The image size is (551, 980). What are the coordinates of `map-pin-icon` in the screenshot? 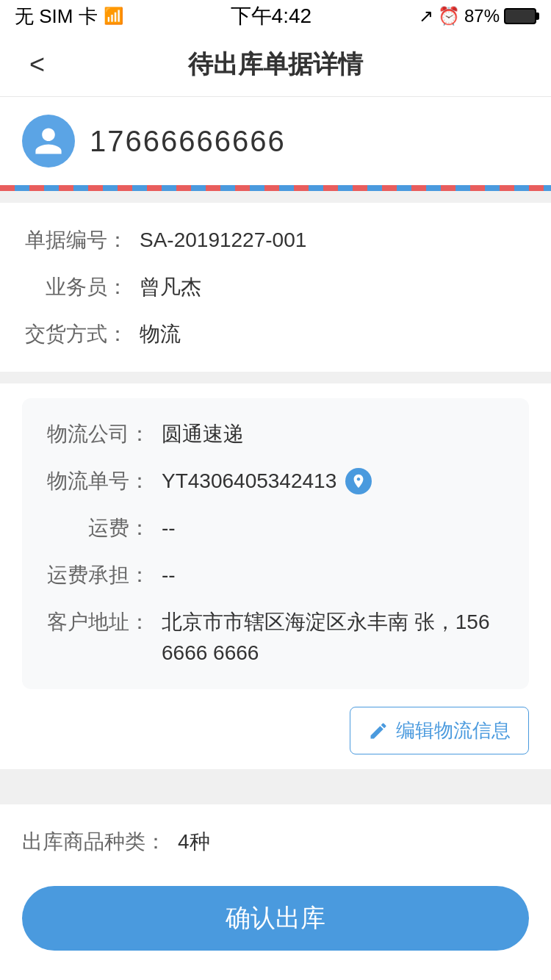 It's located at (359, 481).